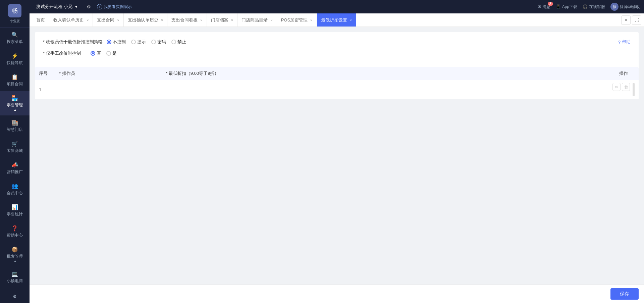 This screenshot has width=644, height=303. Describe the element at coordinates (104, 53) in the screenshot. I see `manual-radio-group: 否 是` at that location.